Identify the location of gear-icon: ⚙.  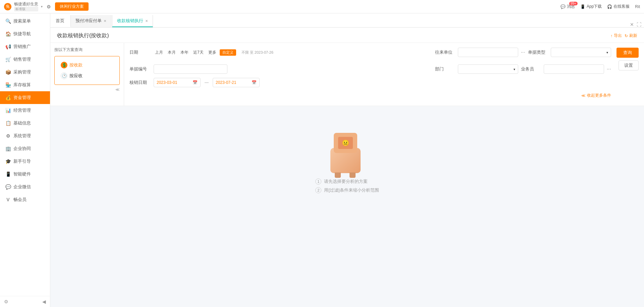
(49, 7).